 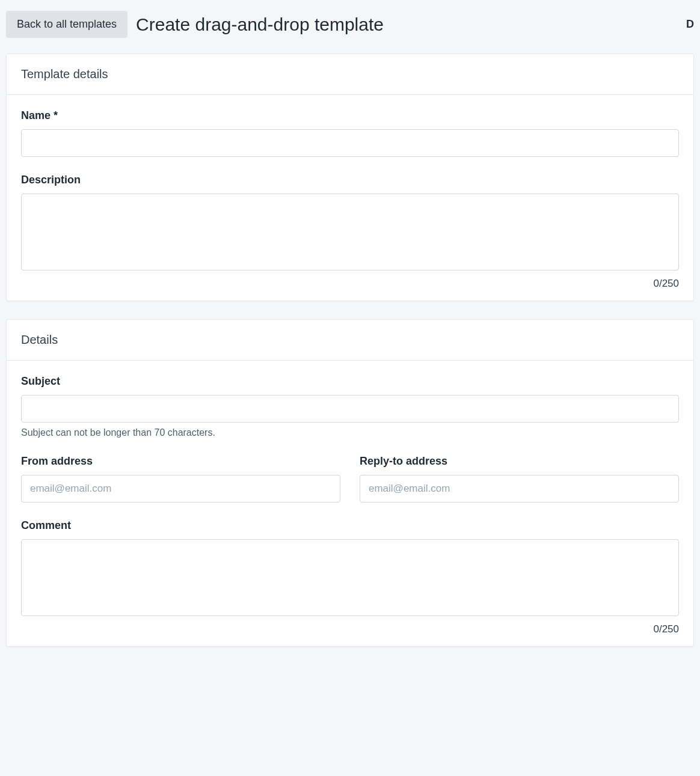 What do you see at coordinates (350, 578) in the screenshot?
I see `comment-textarea` at bounding box center [350, 578].